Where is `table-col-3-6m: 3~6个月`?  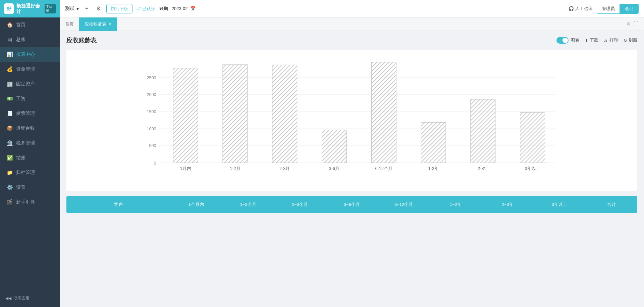 table-col-3-6m: 3~6个月 is located at coordinates (352, 205).